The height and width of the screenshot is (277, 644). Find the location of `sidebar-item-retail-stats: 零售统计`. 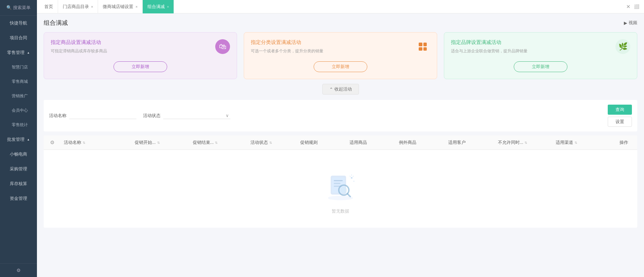

sidebar-item-retail-stats: 零售统计 is located at coordinates (18, 125).